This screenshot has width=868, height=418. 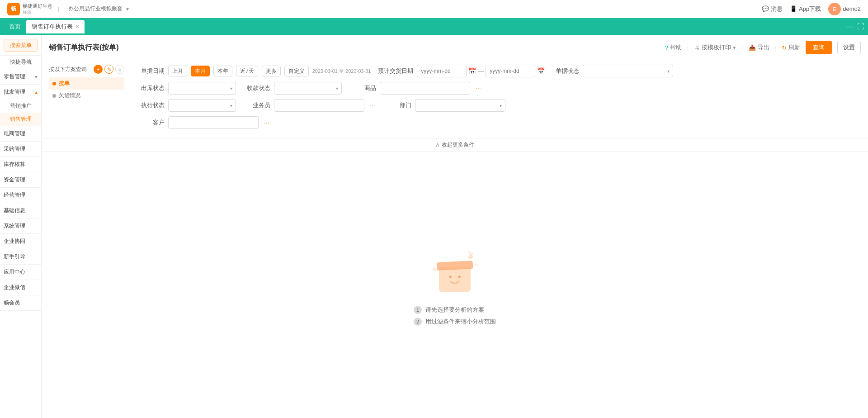 I want to click on preset-custom: 自定义, so click(x=297, y=71).